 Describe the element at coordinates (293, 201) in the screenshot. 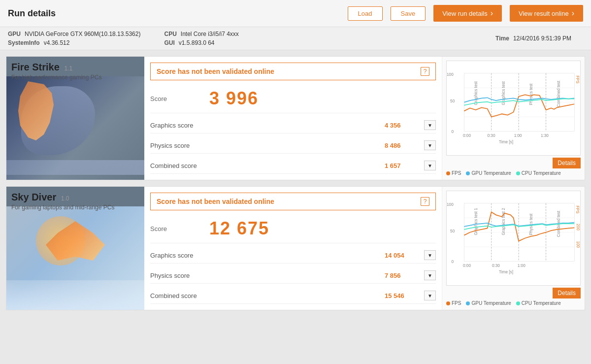

I see `score-header-sky-diver: Score has not been validated online ?` at that location.